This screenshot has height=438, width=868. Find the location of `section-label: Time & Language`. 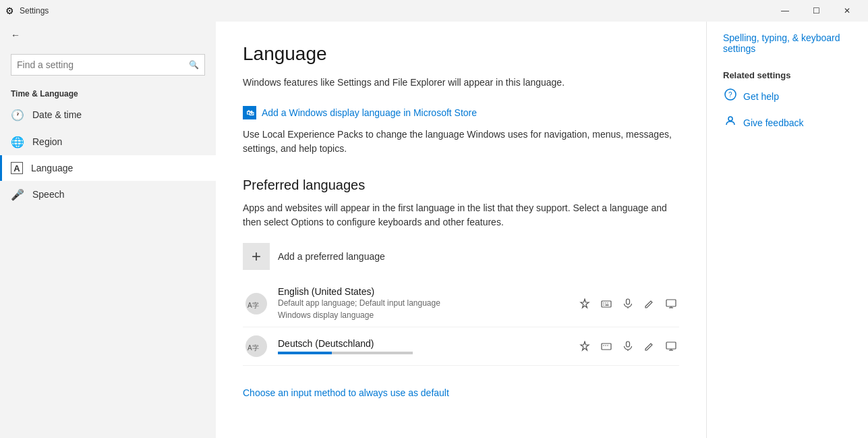

section-label: Time & Language is located at coordinates (108, 91).